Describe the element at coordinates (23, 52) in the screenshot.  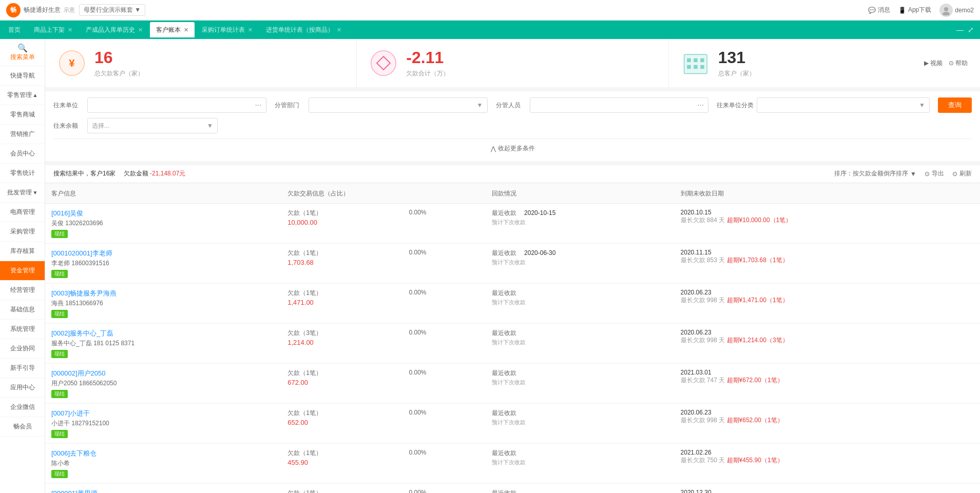
I see `sidebar-search: 🔍 搜索菜单` at that location.